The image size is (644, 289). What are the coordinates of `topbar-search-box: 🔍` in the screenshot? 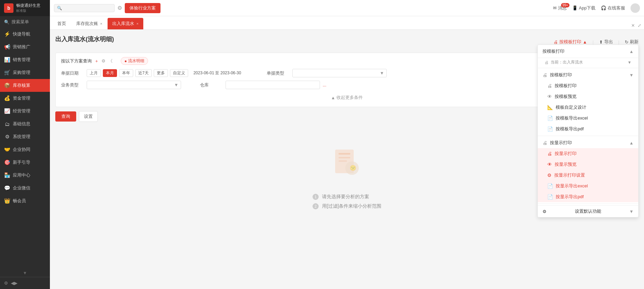 It's located at (84, 8).